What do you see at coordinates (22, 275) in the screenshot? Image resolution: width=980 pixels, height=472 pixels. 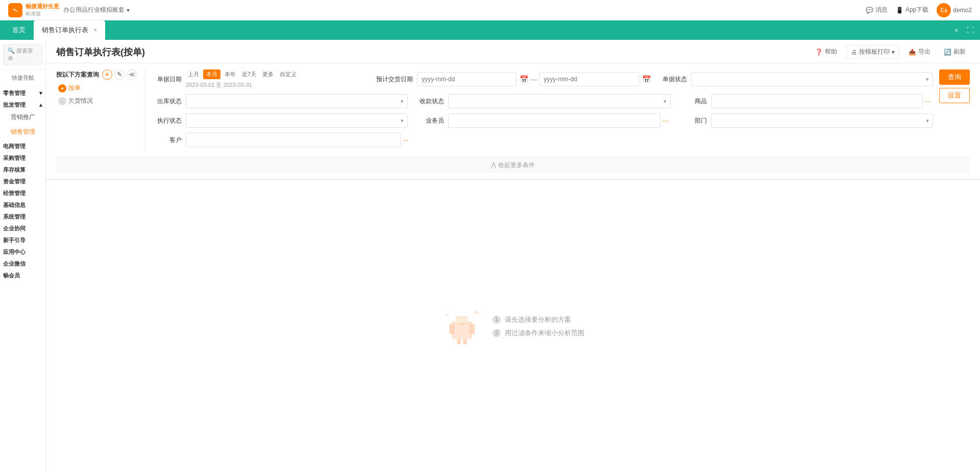 I see `sidebar-section-membership: 畅会员` at bounding box center [22, 275].